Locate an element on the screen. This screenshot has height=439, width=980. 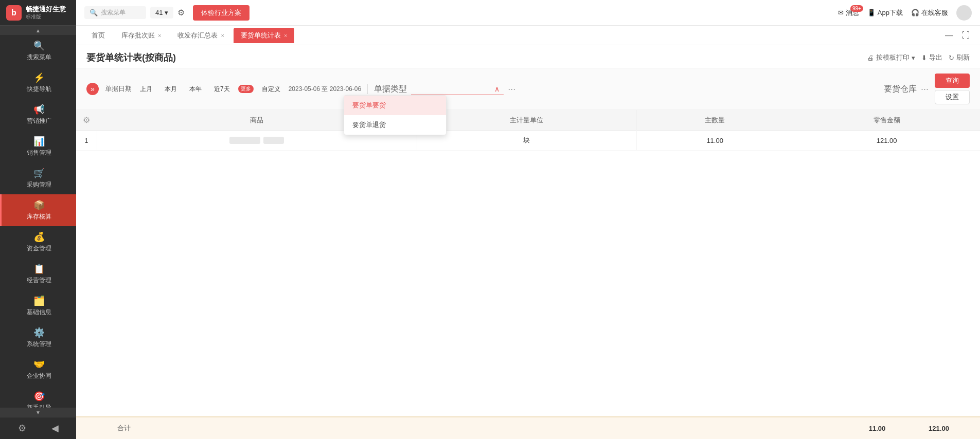
filter-type-group: 单据类型 ∧ ··· is located at coordinates (626, 89).